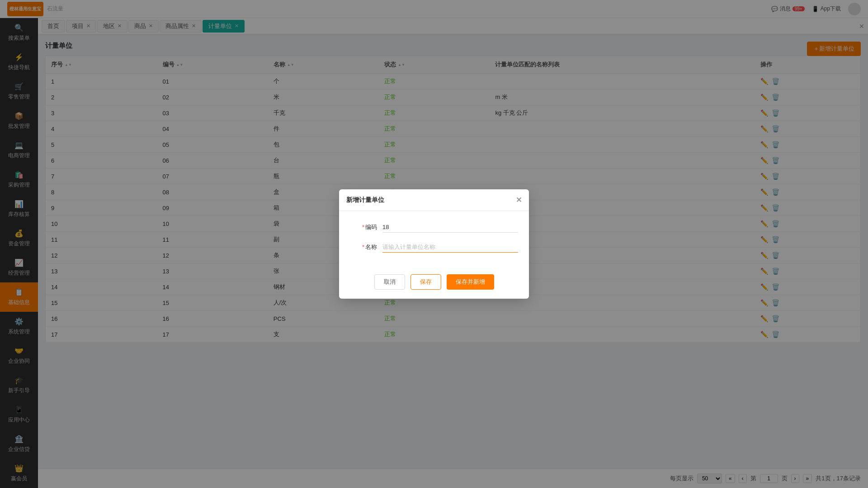 The image size is (868, 488). Describe the element at coordinates (434, 247) in the screenshot. I see `name-form-row: *名称` at that location.